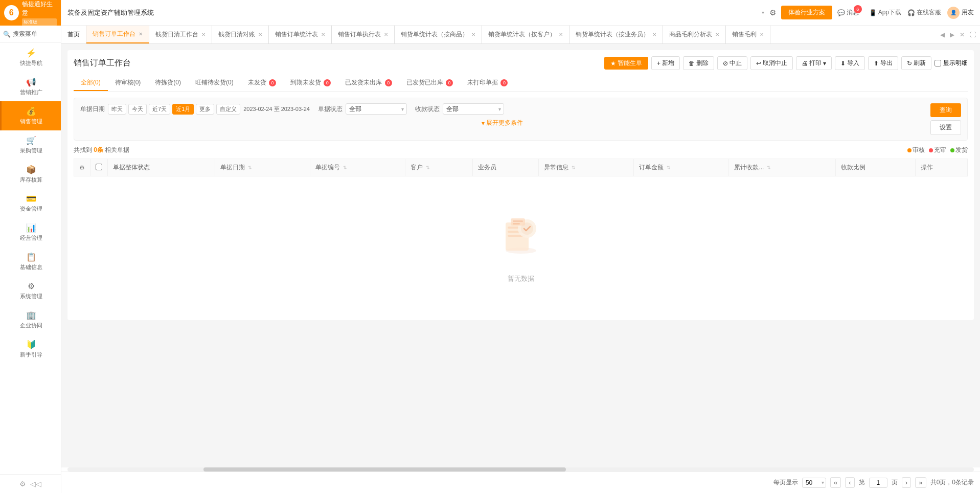 The image size is (980, 493). Describe the element at coordinates (118, 35) in the screenshot. I see `tab-sales-order-workbench: 销售订单工作台 ✕` at that location.